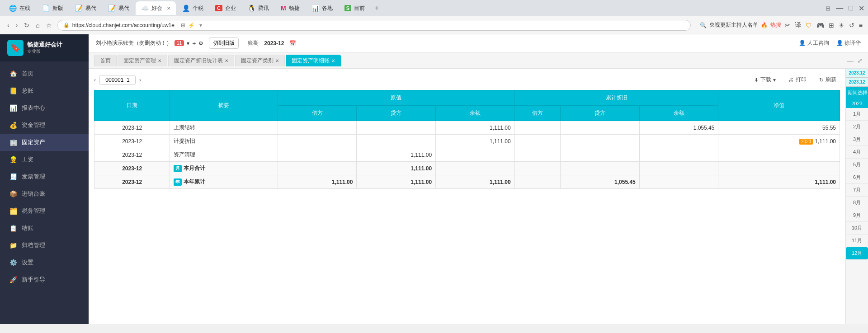 This screenshot has width=868, height=333. I want to click on switch-version-btn: 切到旧版, so click(224, 43).